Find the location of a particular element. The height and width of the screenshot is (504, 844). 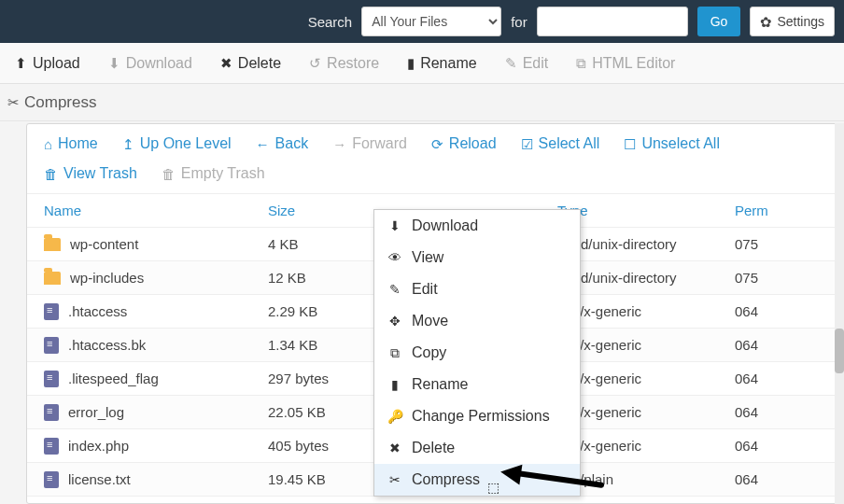

go-button: Go is located at coordinates (719, 21).